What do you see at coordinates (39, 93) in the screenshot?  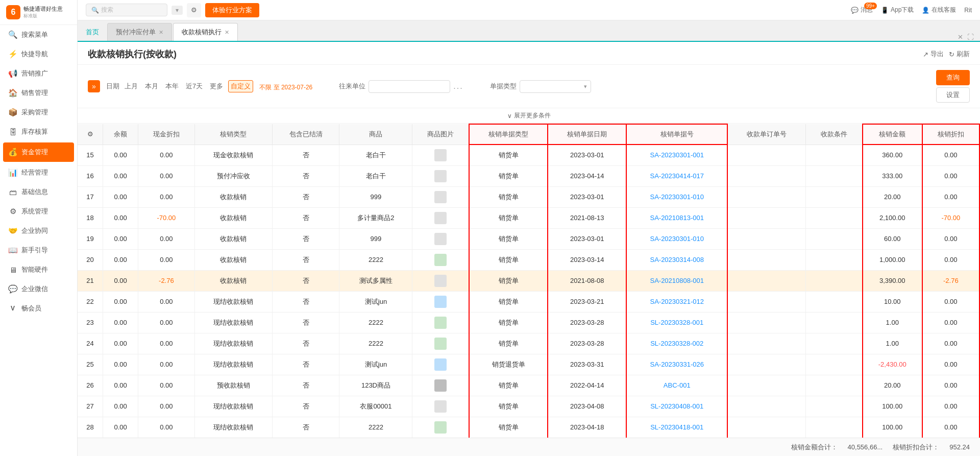 I see `sidebar-item-sales: 🏠 销售管理` at bounding box center [39, 93].